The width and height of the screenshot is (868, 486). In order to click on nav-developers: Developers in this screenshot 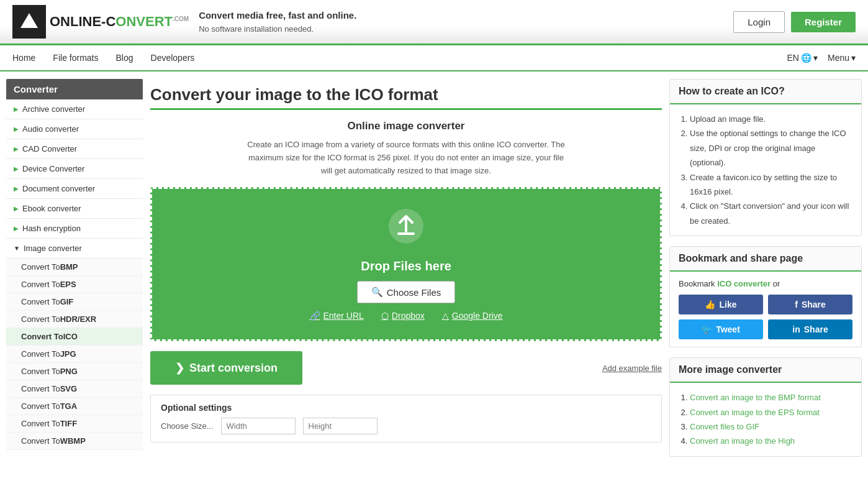, I will do `click(173, 58)`.